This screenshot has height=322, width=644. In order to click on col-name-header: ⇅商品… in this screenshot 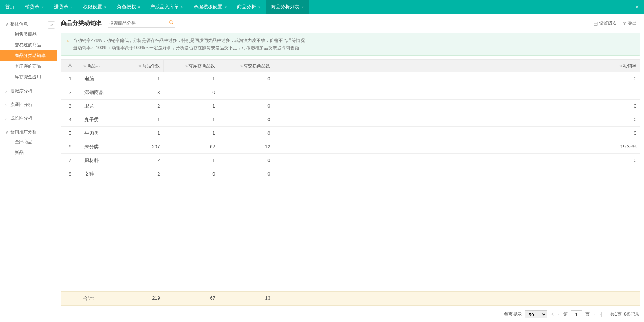, I will do `click(101, 66)`.